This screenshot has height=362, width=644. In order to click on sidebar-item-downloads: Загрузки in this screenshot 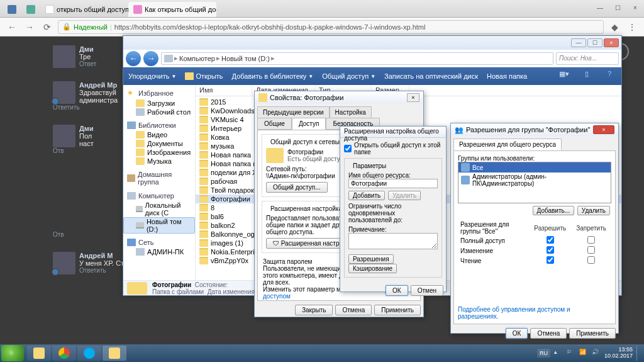, I will do `click(159, 103)`.